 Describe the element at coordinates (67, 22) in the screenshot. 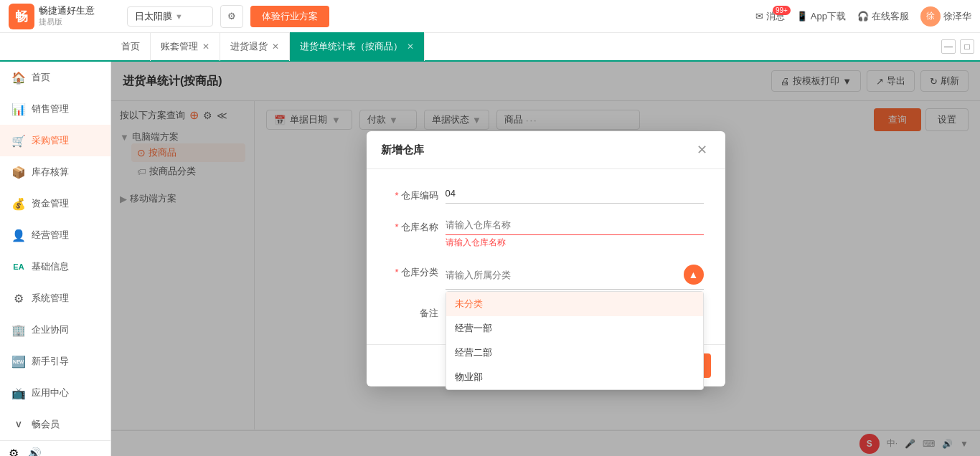

I see `app-edition: 捷易版` at that location.